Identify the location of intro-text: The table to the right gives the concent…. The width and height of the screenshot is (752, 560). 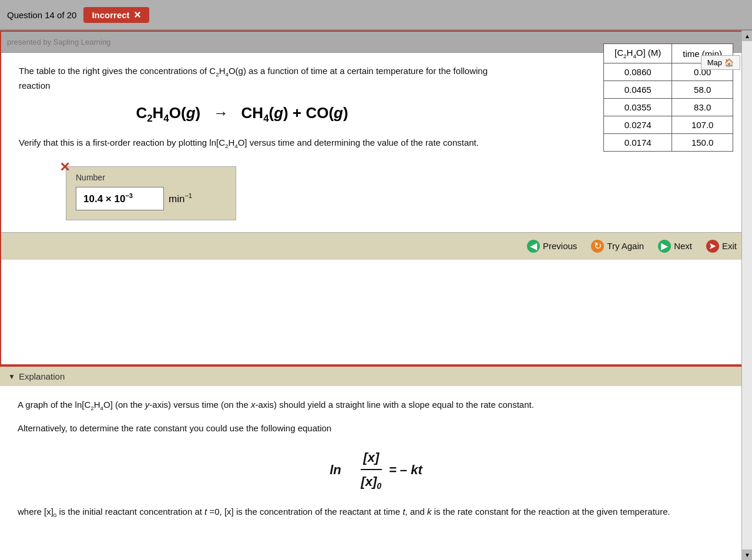
(260, 79).